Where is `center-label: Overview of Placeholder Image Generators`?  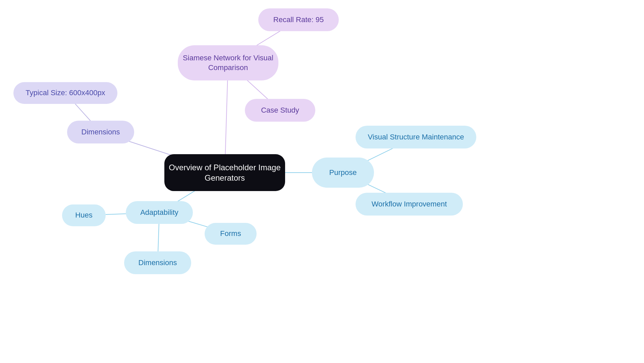
center-label: Overview of Placeholder Image Generators is located at coordinates (225, 173).